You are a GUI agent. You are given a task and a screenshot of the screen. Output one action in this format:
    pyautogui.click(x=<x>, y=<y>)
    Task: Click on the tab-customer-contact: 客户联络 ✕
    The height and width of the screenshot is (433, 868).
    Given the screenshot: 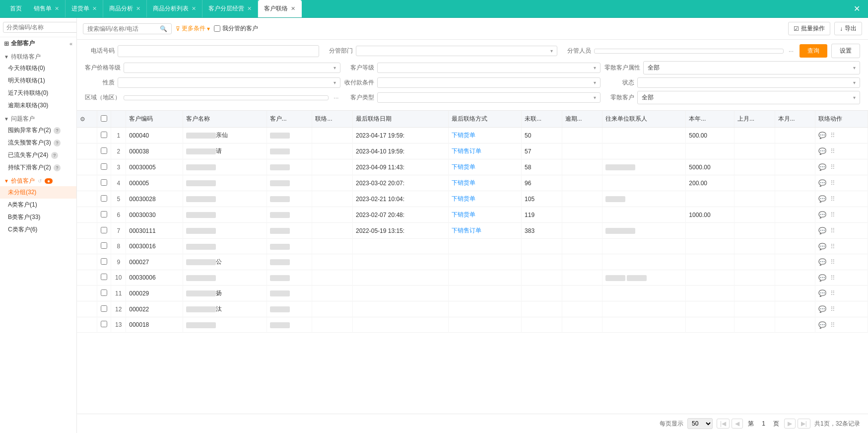 What is the action you would take?
    pyautogui.click(x=280, y=9)
    